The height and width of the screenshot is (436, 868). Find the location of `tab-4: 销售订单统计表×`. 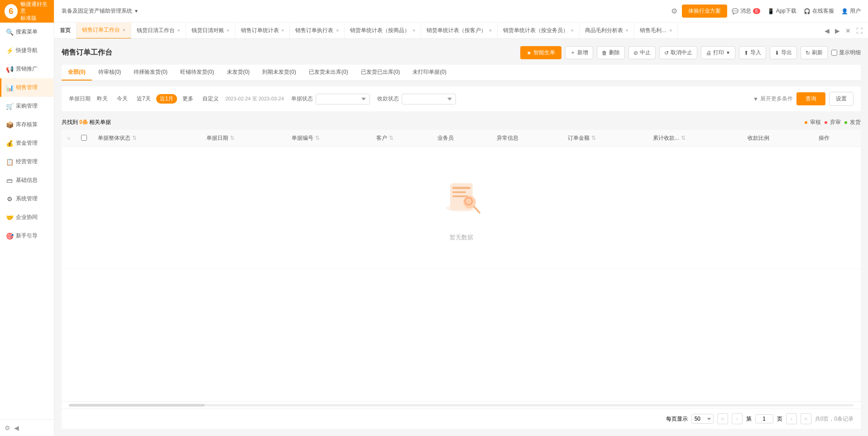

tab-4: 销售订单统计表× is located at coordinates (263, 31).